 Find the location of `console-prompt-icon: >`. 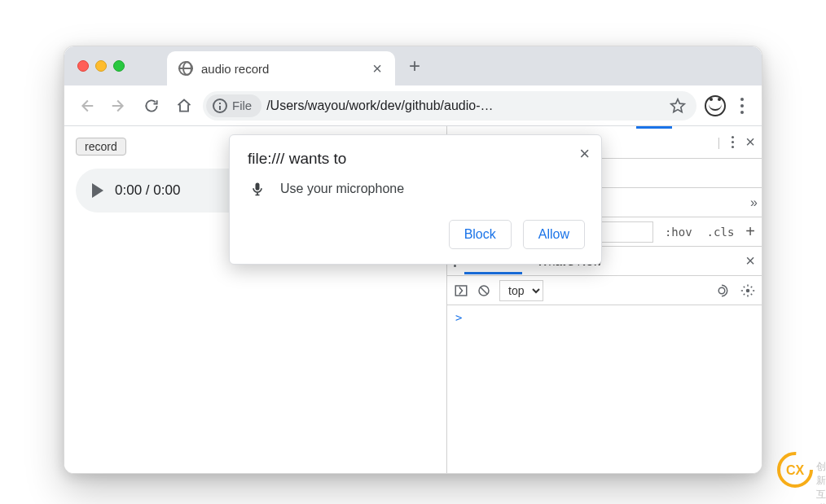

console-prompt-icon: > is located at coordinates (459, 318).